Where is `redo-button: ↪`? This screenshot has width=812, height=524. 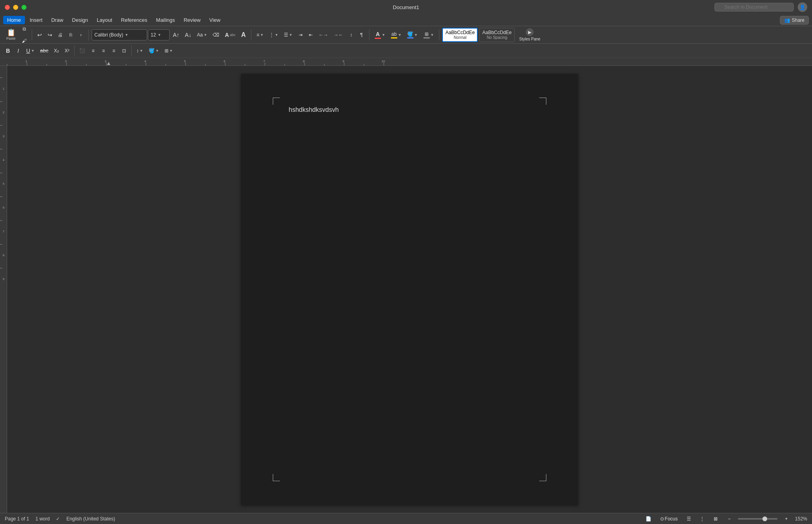 redo-button: ↪ is located at coordinates (50, 35).